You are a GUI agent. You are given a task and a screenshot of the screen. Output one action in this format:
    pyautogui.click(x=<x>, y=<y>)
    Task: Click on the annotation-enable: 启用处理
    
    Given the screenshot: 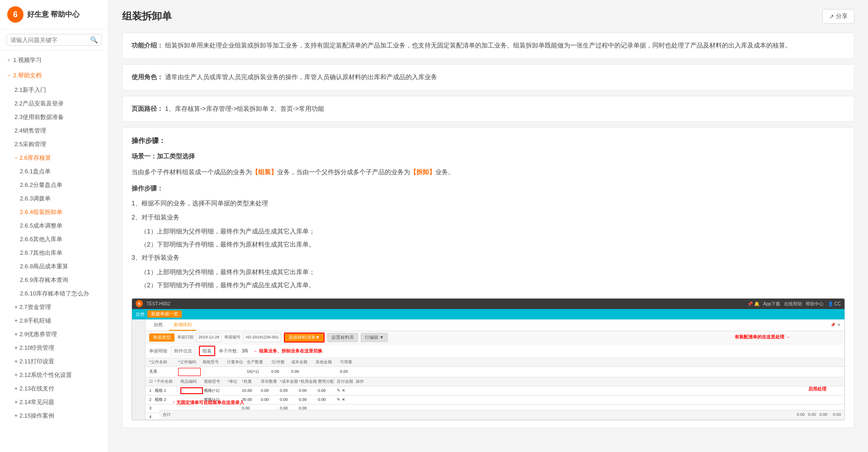 What is the action you would take?
    pyautogui.click(x=817, y=389)
    